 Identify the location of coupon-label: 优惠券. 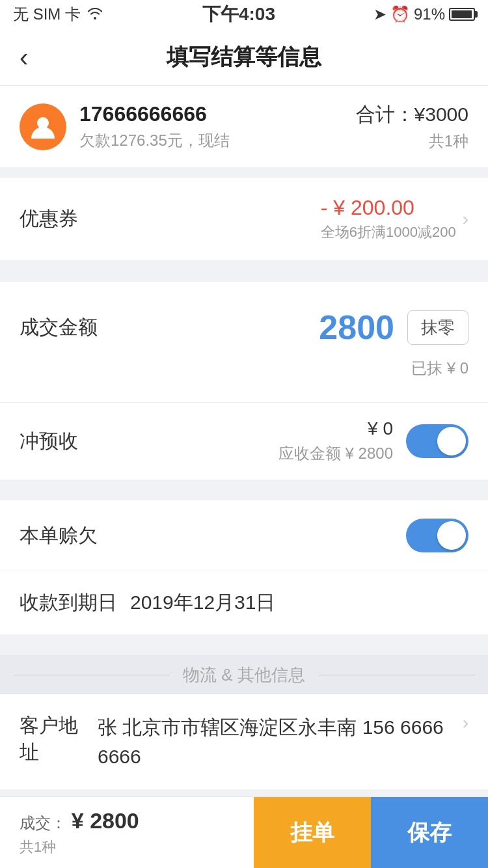
(49, 219).